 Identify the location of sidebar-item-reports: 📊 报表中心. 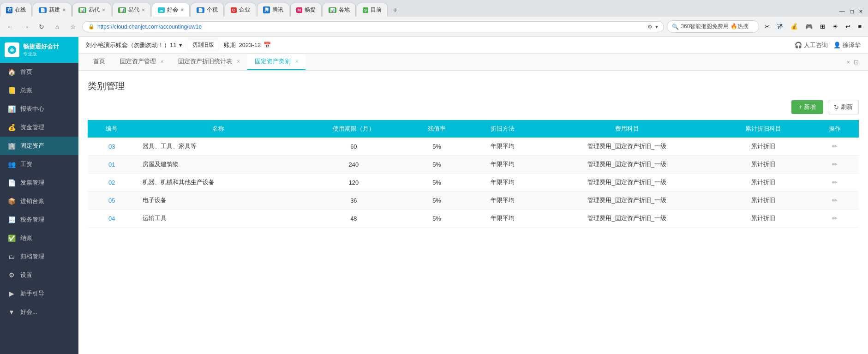
(39, 109).